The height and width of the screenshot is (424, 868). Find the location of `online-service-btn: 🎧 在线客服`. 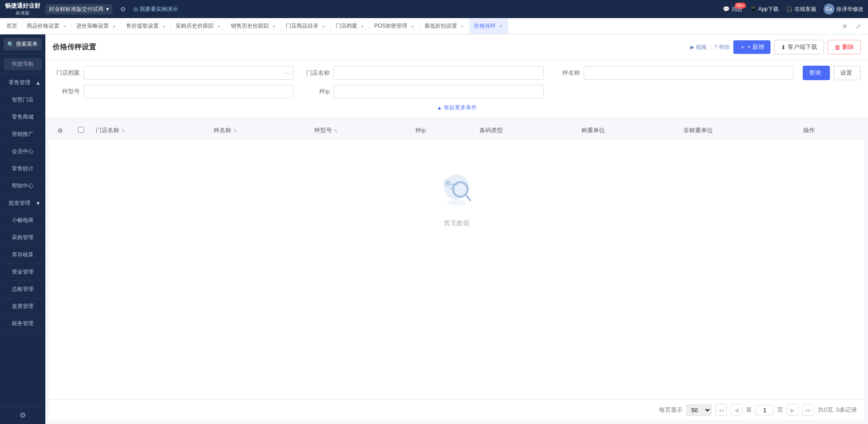

online-service-btn: 🎧 在线客服 is located at coordinates (801, 9).